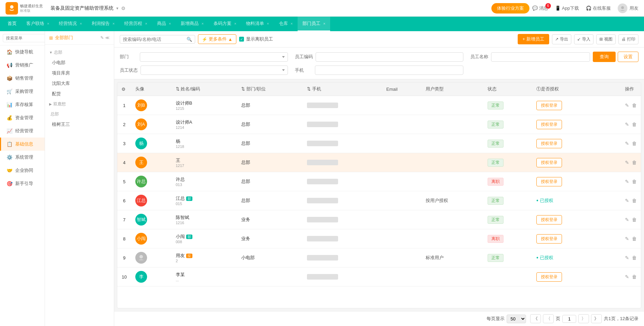  Describe the element at coordinates (80, 83) in the screenshot. I see `dept-item-shenyang: 沈阳大库` at that location.